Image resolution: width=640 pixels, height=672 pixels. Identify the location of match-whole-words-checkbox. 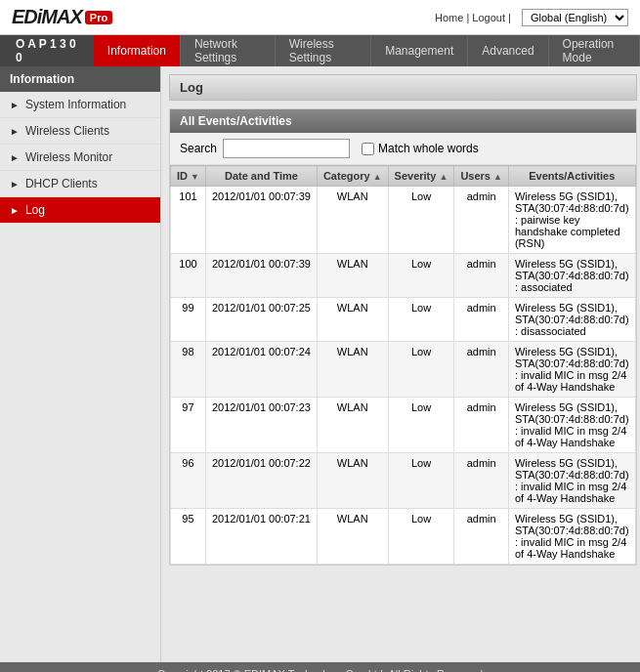
(367, 148).